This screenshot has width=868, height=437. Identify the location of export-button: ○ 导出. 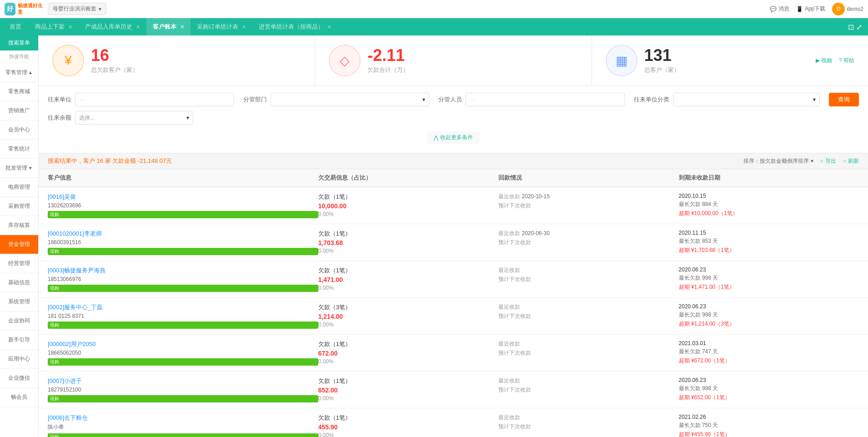
(828, 161).